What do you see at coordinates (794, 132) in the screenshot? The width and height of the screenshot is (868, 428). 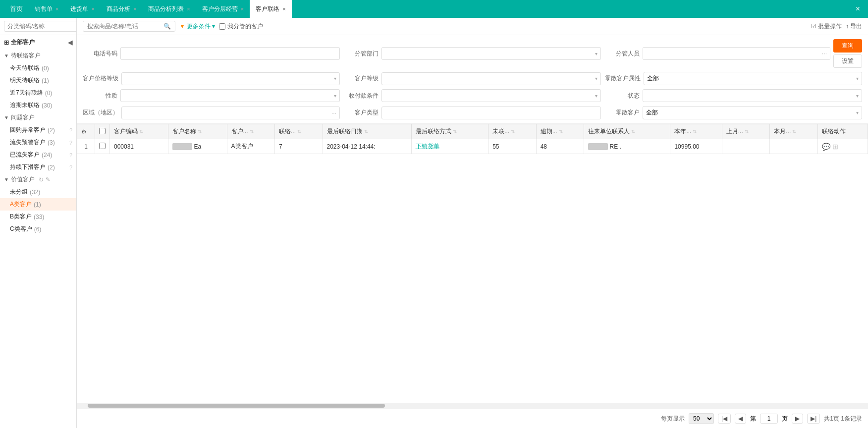 I see `col-this-month: 本月...⇅` at bounding box center [794, 132].